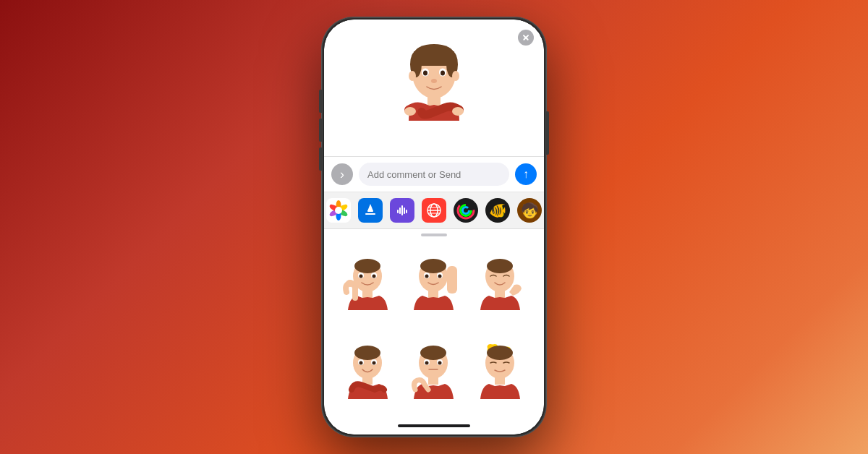 Image resolution: width=868 pixels, height=454 pixels. I want to click on main-memoji, so click(434, 88).